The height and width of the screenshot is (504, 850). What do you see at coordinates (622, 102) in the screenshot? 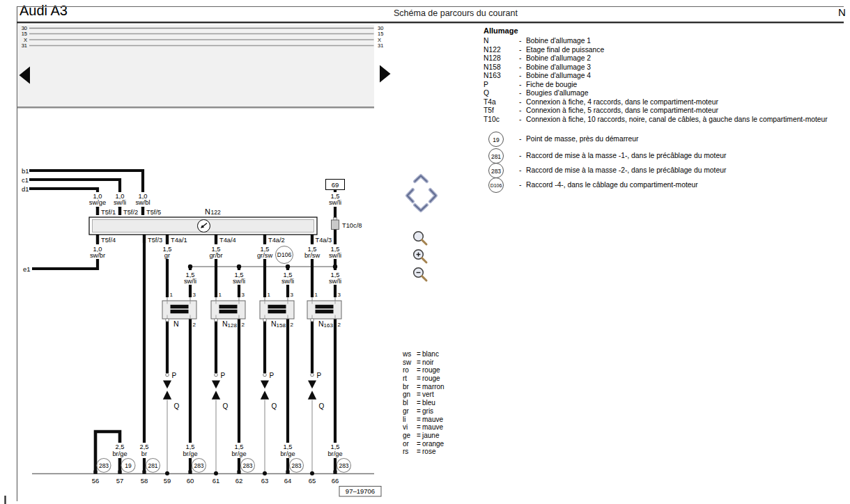
I see `legend-desc: Connexion à fiche, 4 raccords, dans le c…` at bounding box center [622, 102].